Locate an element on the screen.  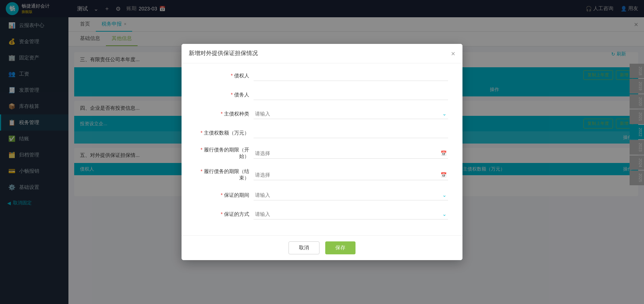
modal-title: 新增对外提供保证担保情况 is located at coordinates (223, 53).